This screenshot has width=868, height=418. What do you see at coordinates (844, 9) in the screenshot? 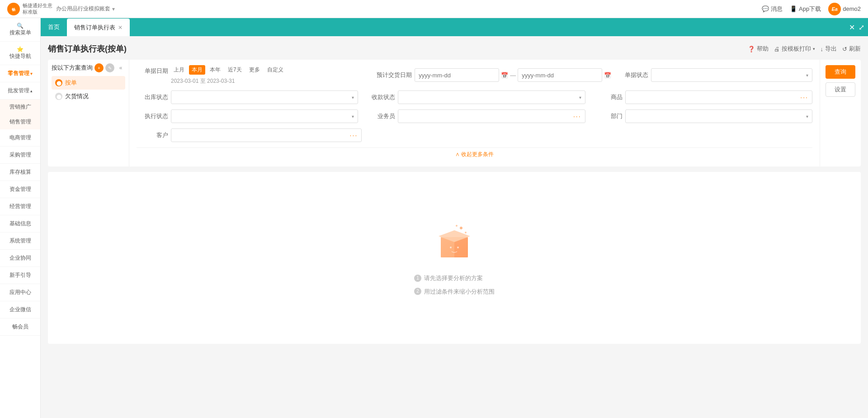
I see `user-profile-button: Ea demo2` at bounding box center [844, 9].